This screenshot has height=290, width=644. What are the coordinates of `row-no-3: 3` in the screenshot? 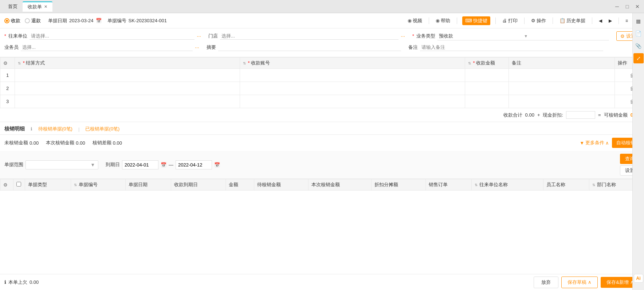 It's located at (8, 102).